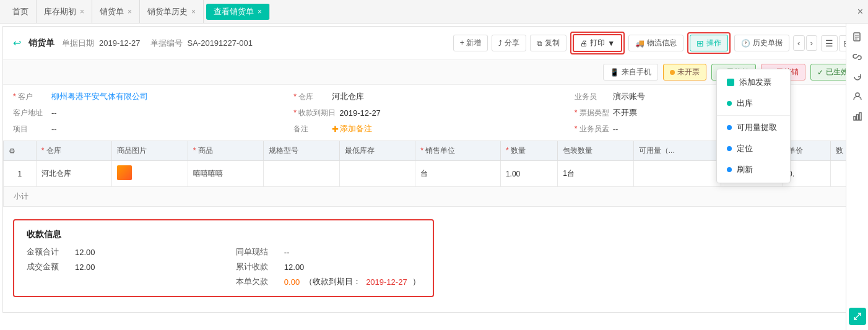 The image size is (868, 330). What do you see at coordinates (167, 12) in the screenshot?
I see `tab-sales-history-label: 销货单历史` at bounding box center [167, 12].